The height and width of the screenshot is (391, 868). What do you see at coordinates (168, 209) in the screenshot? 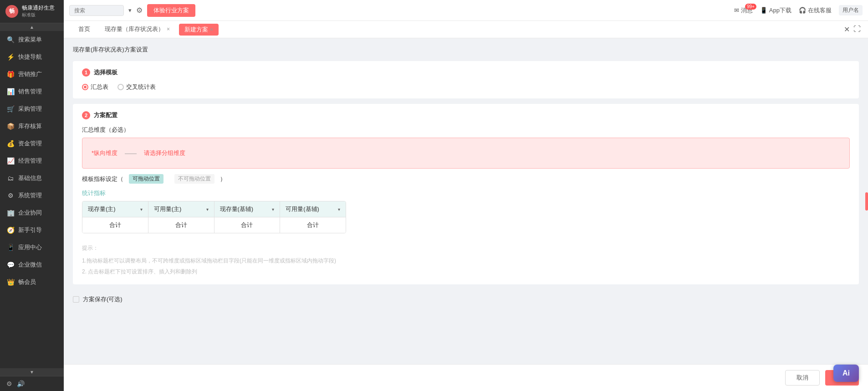
I see `stats-col-2-label: 可用量(主)` at bounding box center [168, 209].